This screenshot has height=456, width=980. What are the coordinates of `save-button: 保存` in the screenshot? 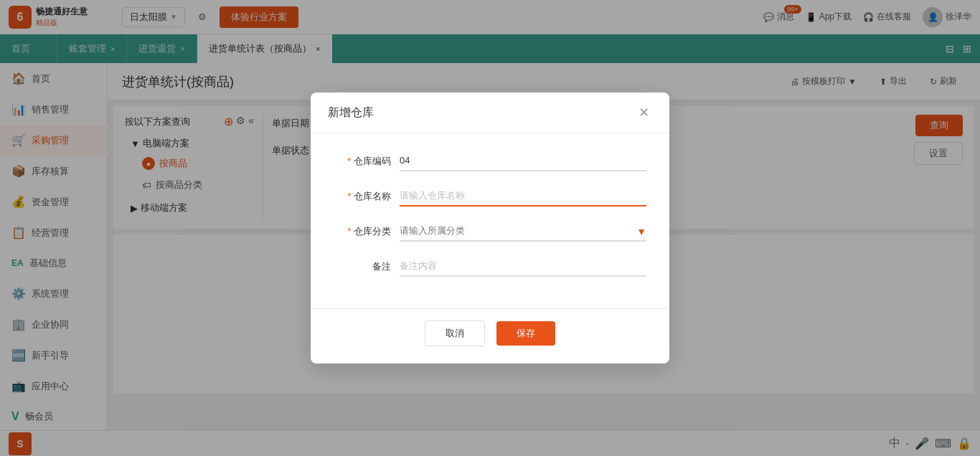 It's located at (526, 333).